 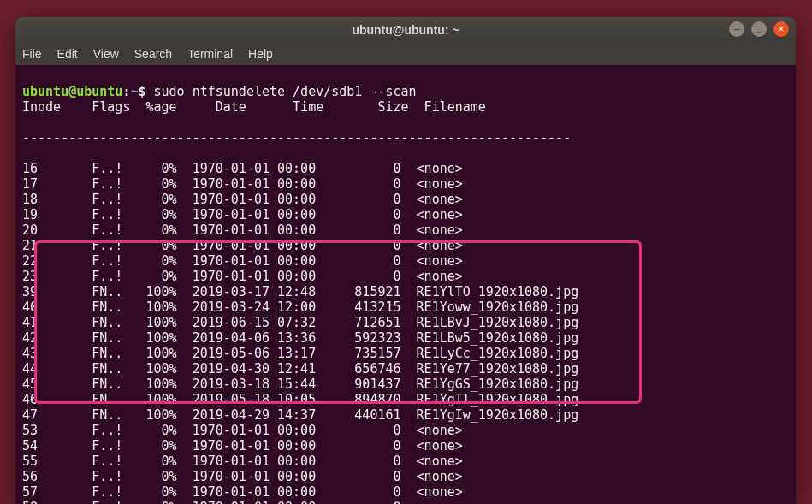 I want to click on table-row: 18 F..! 0% 1970-01-01 00:00 0 <none>, so click(x=406, y=199).